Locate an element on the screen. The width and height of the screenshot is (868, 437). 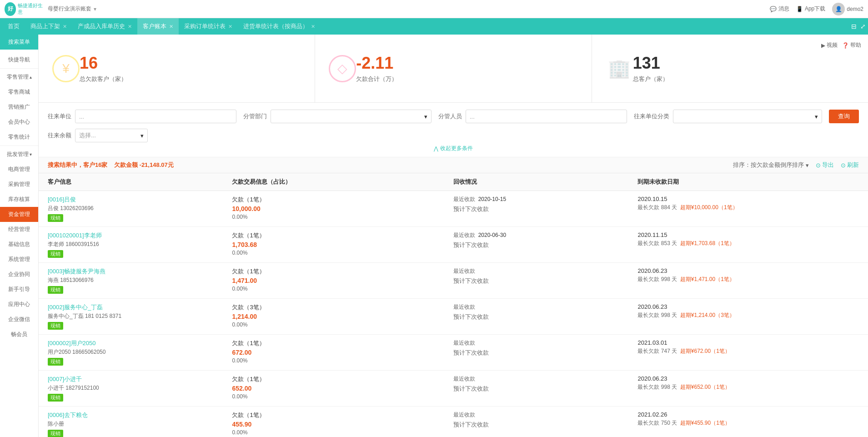
tab-produce-history: 产成品入库单历史 ✕ is located at coordinates (105, 26).